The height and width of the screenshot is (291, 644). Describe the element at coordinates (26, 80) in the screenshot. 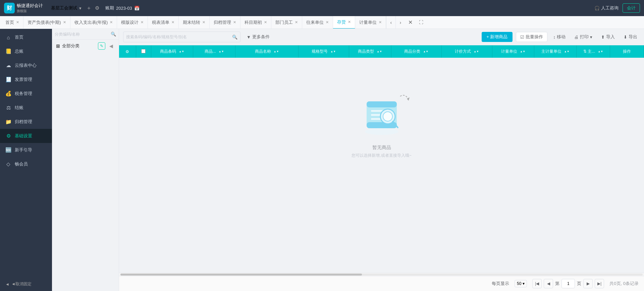

I see `sidebar-item-invoice: 🧾 发票管理` at that location.